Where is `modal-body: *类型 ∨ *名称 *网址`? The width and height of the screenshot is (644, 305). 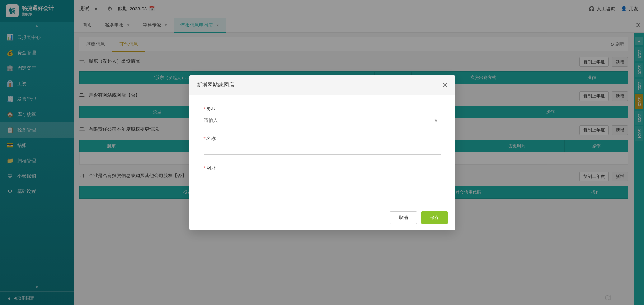 modal-body: *类型 ∨ *名称 *网址 is located at coordinates (322, 150).